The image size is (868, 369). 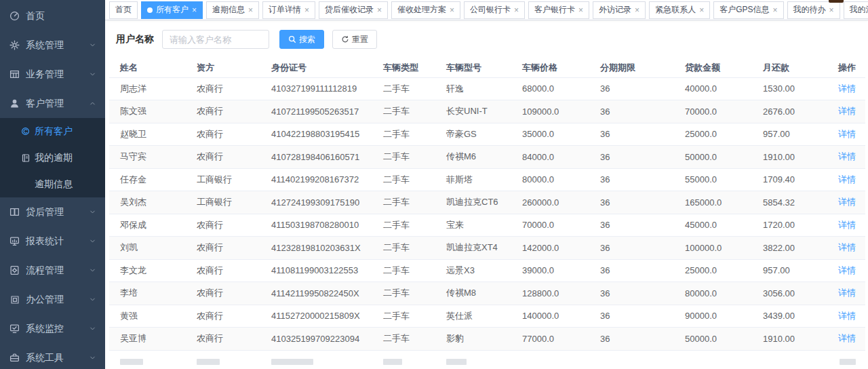 What do you see at coordinates (473, 225) in the screenshot?
I see `cell-4: 宝来` at bounding box center [473, 225].